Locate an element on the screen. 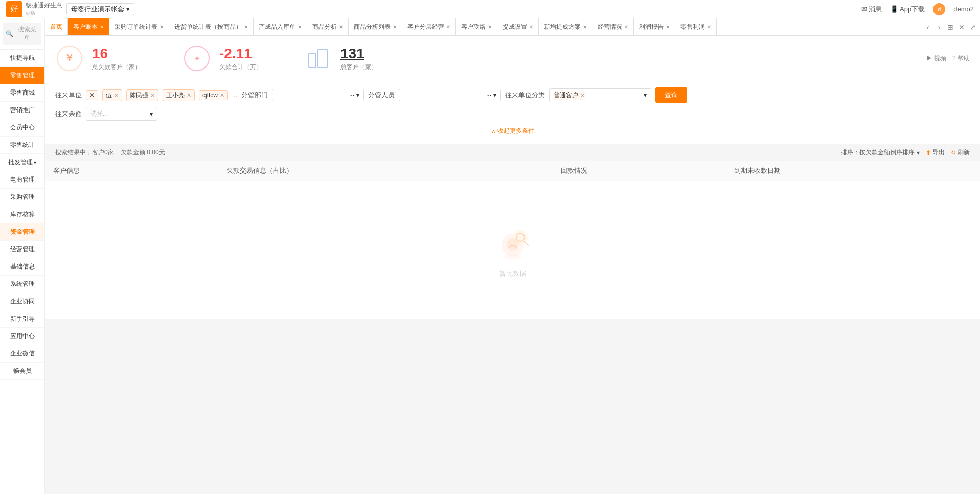 The height and width of the screenshot is (494, 980). results-bar-right: 排序：按欠款金额倒序排序 ▾ ⬆ 导出 ↻ 刷新 is located at coordinates (905, 152).